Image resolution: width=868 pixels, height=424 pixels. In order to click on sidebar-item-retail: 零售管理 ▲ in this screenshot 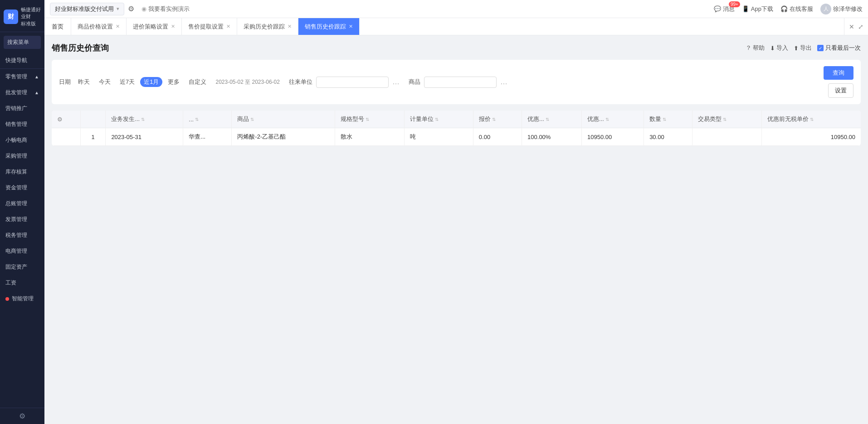, I will do `click(22, 77)`.